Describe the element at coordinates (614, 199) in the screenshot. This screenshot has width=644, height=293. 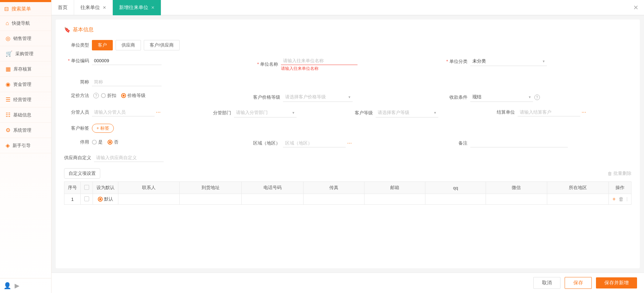
I see `add-row-button: +` at that location.